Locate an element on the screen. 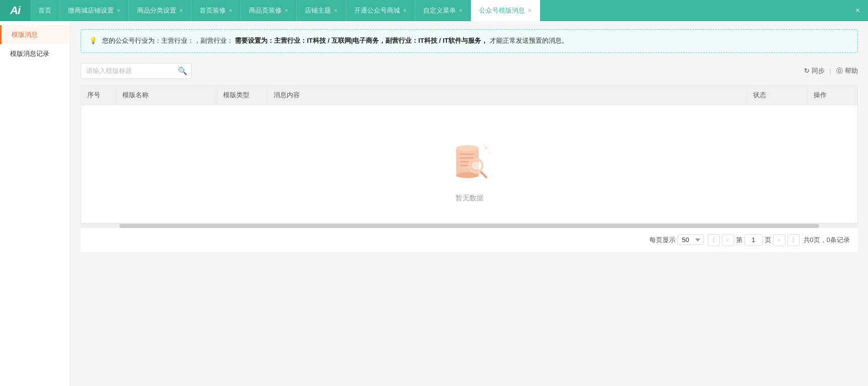 This screenshot has height=386, width=868. col-status: 状态 is located at coordinates (777, 95).